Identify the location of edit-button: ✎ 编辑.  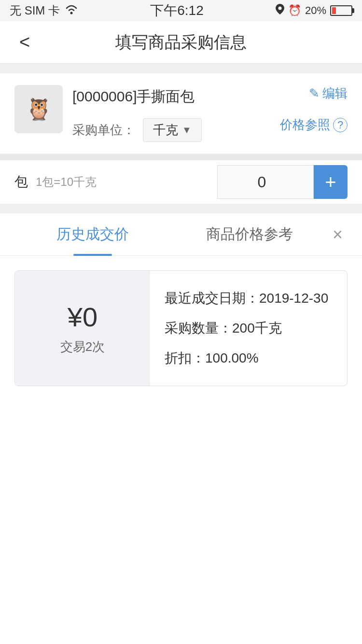
(328, 94).